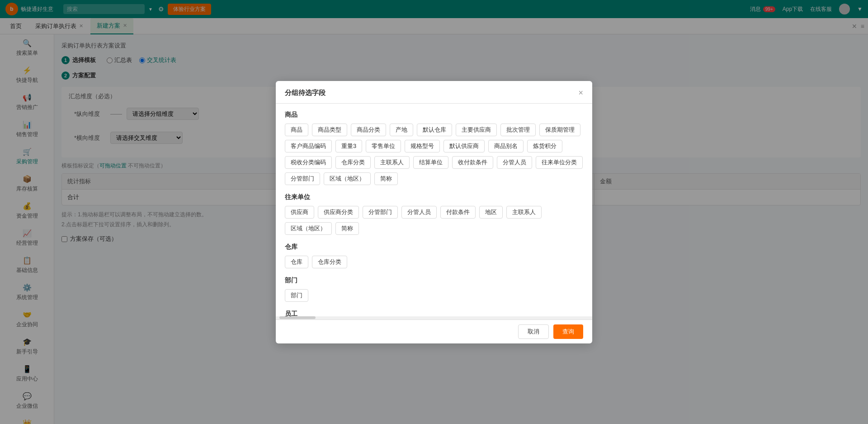 The width and height of the screenshot is (868, 424). I want to click on field-tags-warehouse: 仓库 仓库分类, so click(434, 262).